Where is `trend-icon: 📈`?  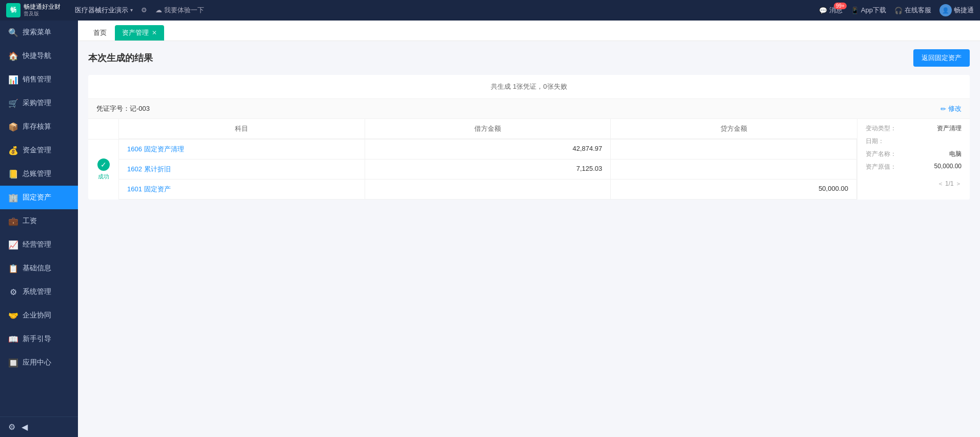 trend-icon: 📈 is located at coordinates (13, 245).